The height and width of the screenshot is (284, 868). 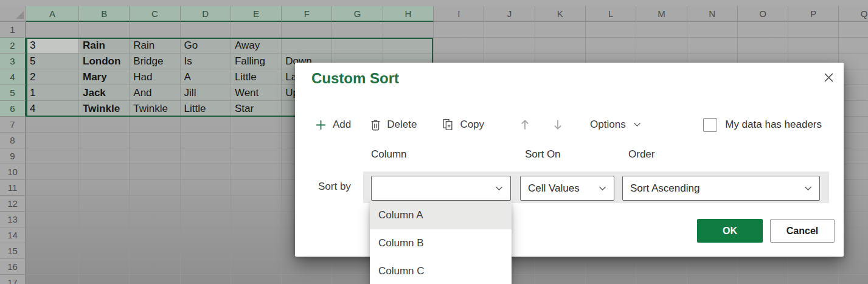 What do you see at coordinates (358, 46) in the screenshot?
I see `cell-G2` at bounding box center [358, 46].